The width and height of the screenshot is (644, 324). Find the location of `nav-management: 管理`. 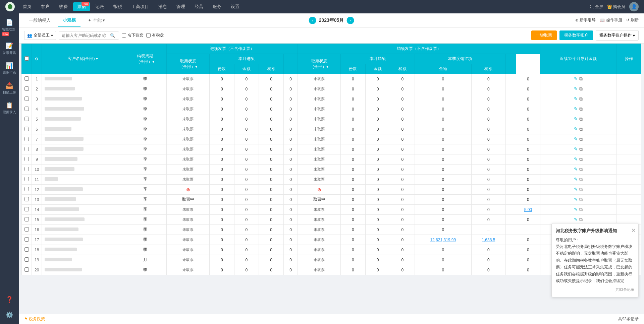

nav-management: 管理 is located at coordinates (181, 7).